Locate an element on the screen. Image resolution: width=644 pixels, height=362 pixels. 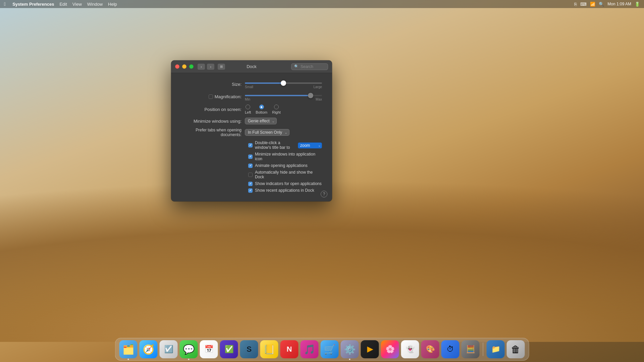
magnification-checkbox is located at coordinates (211, 97).